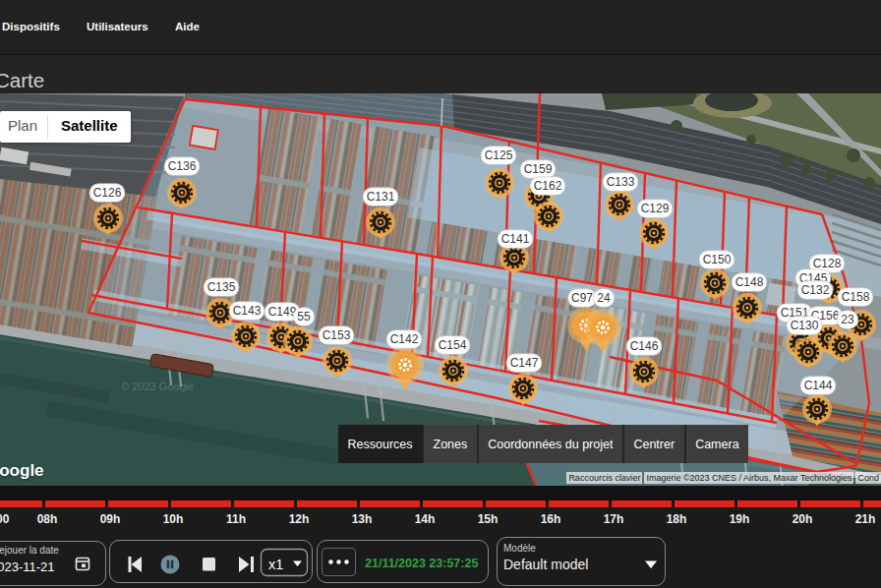 This screenshot has width=881, height=588. I want to click on svg-text: C131, so click(382, 197).